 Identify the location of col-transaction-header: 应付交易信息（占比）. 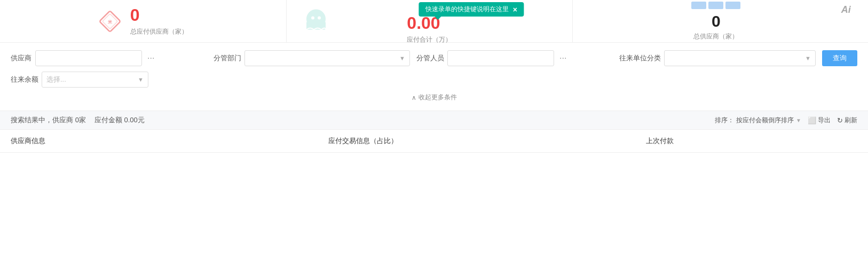
(487, 141).